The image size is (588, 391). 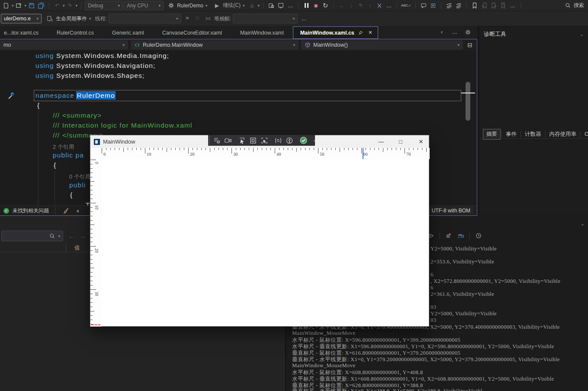 I want to click on next-bookmark-icon, so click(x=494, y=6).